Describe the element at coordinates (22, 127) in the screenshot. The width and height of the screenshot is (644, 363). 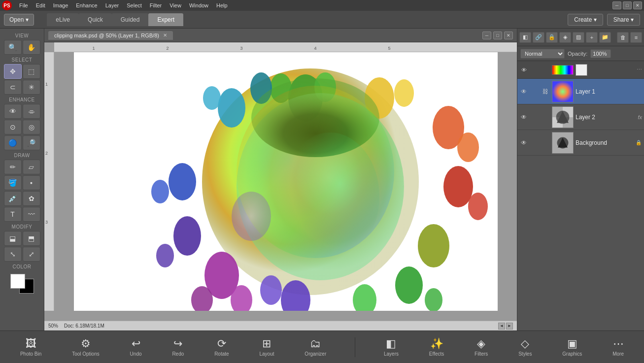
I see `enhance-tools-row2: ⊙ ◎` at that location.